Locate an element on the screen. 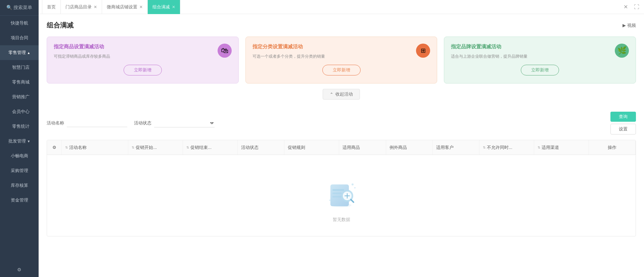  card-brand-add-btn: 立即新增 is located at coordinates (540, 70).